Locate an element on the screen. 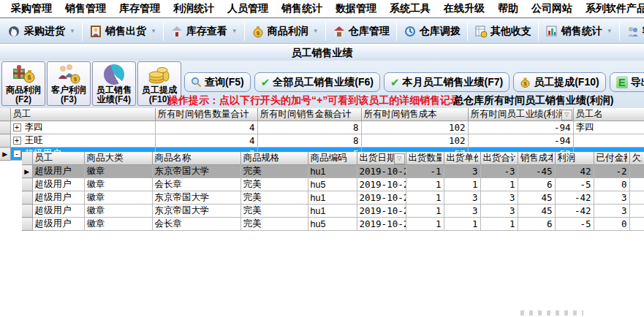  col-header-unit-price: 出货单价 is located at coordinates (462, 158).